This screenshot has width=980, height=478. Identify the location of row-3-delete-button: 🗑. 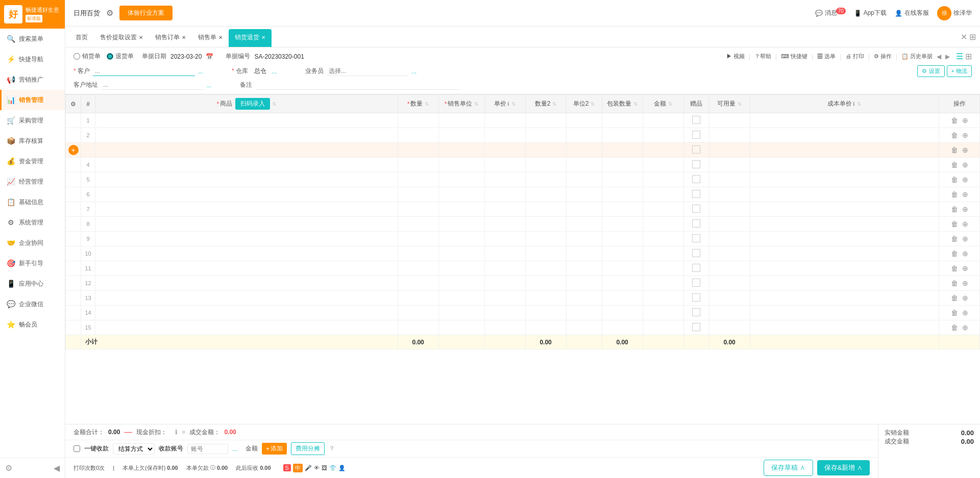
(954, 150).